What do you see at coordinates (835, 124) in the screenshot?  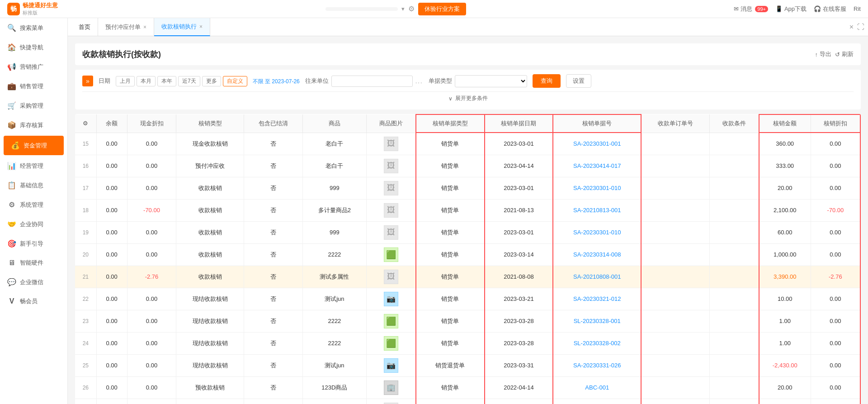 I see `col-writeoff-discount: 核销折扣` at bounding box center [835, 124].